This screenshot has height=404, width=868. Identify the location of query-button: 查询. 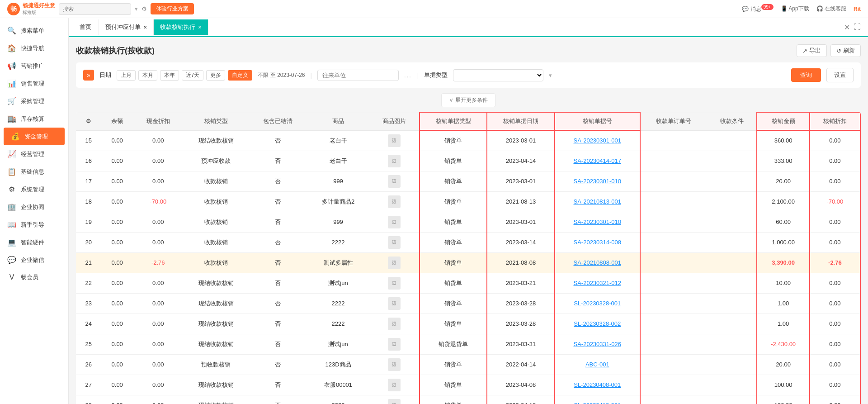
(806, 75).